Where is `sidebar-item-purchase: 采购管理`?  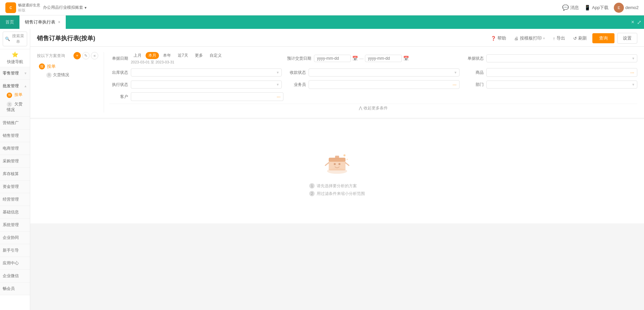
sidebar-item-purchase: 采购管理 is located at coordinates (15, 161).